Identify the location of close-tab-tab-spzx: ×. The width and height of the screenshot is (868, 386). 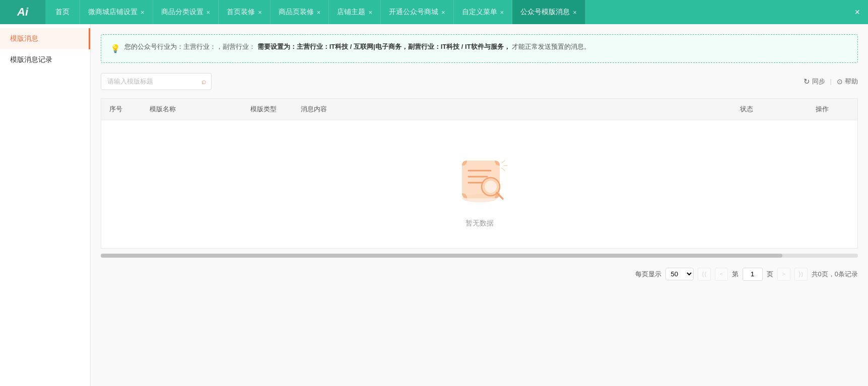
(319, 12).